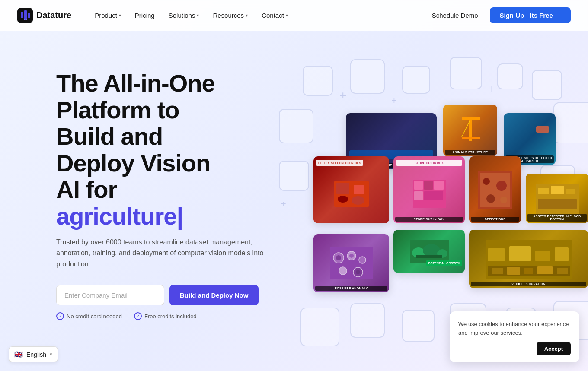 The height and width of the screenshot is (371, 588). What do you see at coordinates (145, 16) in the screenshot?
I see `nav-pricing: Pricing` at bounding box center [145, 16].